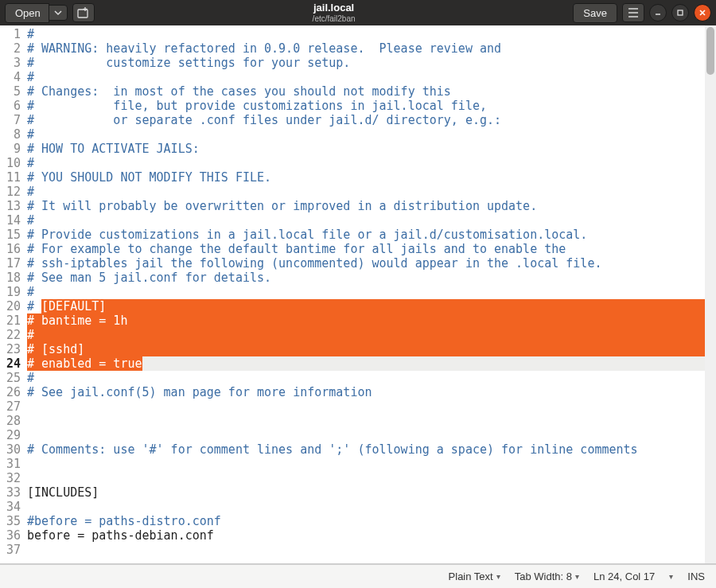 The width and height of the screenshot is (716, 588). What do you see at coordinates (471, 576) in the screenshot?
I see `syntax-label: Plain Text` at bounding box center [471, 576].